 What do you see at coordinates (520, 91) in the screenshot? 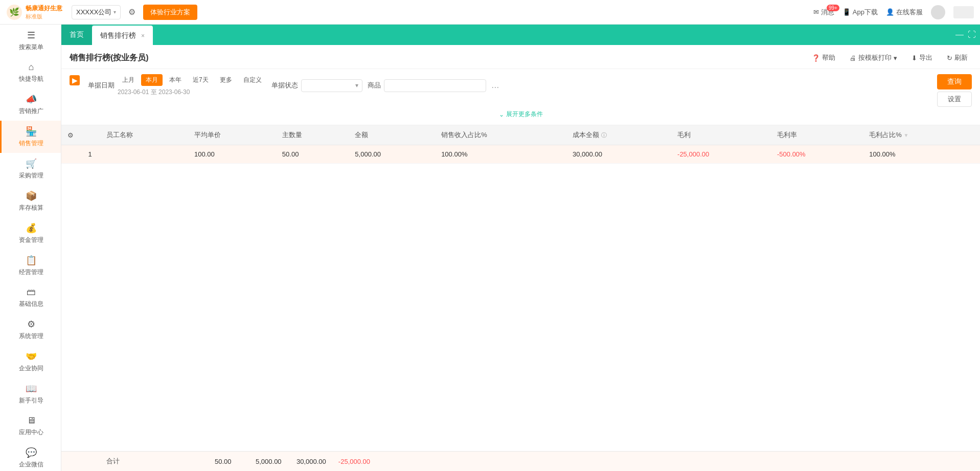
I see `filter-main-row: ▶ 单据日期 上月 本月 本年 近7天` at bounding box center [520, 91].